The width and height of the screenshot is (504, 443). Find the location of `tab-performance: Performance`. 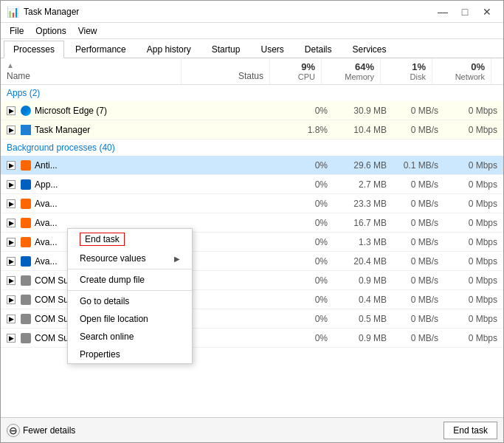

tab-performance: Performance is located at coordinates (100, 49).